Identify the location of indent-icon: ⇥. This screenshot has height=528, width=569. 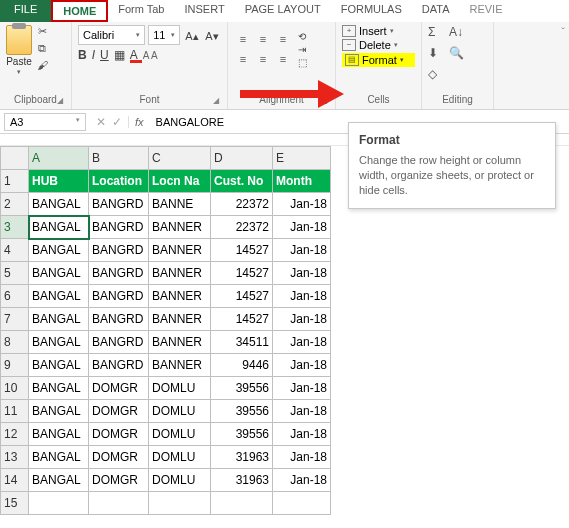
(302, 50).